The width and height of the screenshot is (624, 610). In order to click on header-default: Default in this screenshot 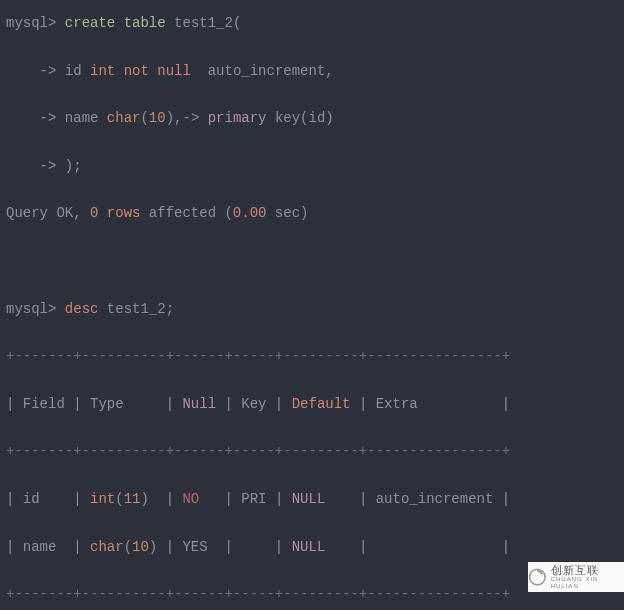, I will do `click(322, 404)`.